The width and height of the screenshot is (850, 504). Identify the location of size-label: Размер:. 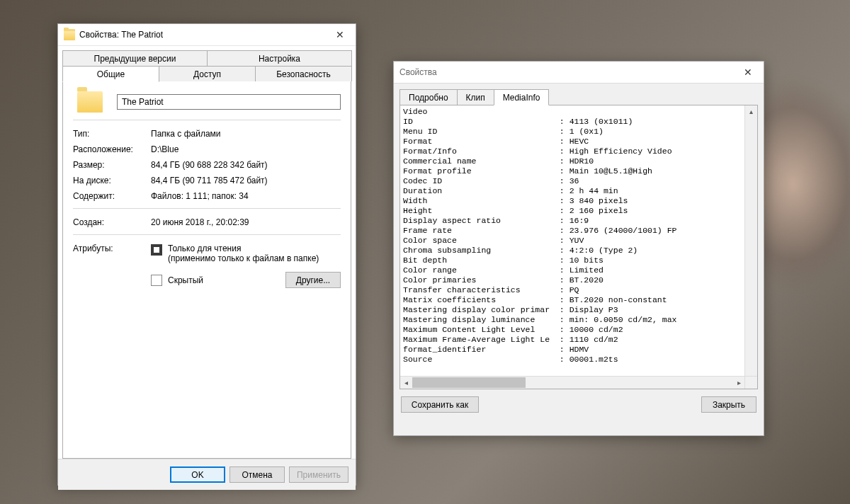
(112, 165).